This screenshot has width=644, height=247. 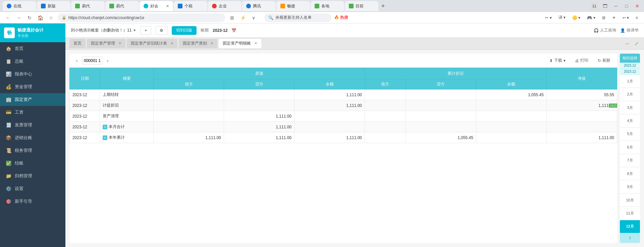 I want to click on browser-tab-qiye: 企业, so click(x=225, y=6).